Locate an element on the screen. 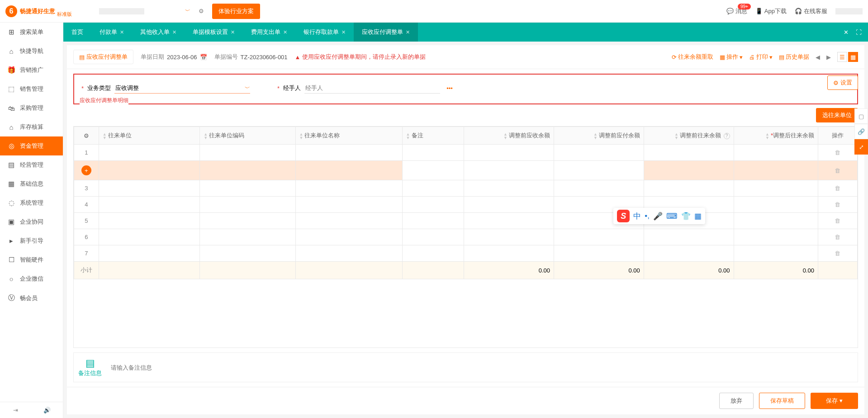 This screenshot has height=418, width=868. view-grid-icon: ▦ is located at coordinates (853, 57).